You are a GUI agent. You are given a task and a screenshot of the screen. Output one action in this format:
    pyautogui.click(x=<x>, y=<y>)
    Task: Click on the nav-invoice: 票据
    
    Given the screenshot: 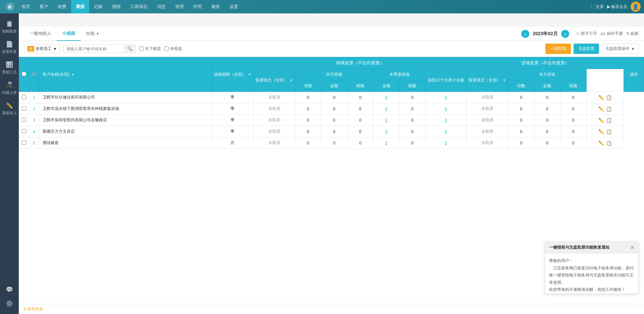 What is the action you would take?
    pyautogui.click(x=80, y=7)
    